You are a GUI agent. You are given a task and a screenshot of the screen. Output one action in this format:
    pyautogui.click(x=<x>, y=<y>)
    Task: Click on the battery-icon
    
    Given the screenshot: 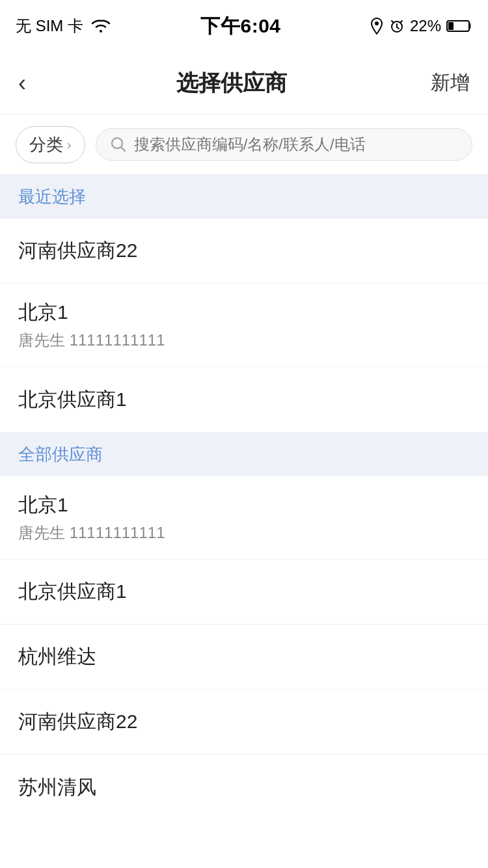 What is the action you would take?
    pyautogui.click(x=459, y=26)
    